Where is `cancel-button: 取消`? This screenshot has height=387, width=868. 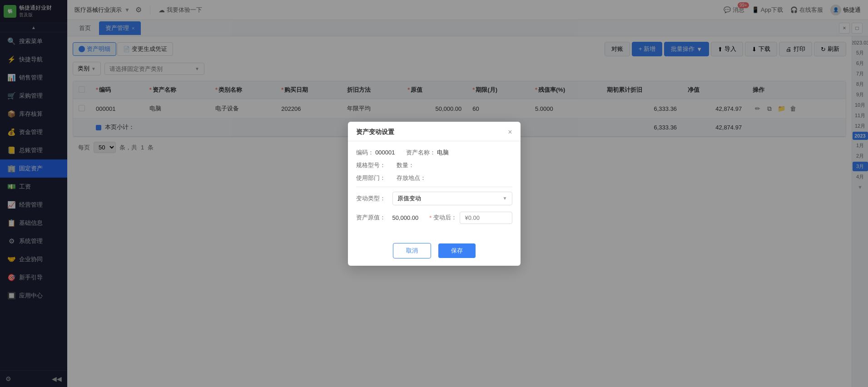
cancel-button: 取消 is located at coordinates (412, 251).